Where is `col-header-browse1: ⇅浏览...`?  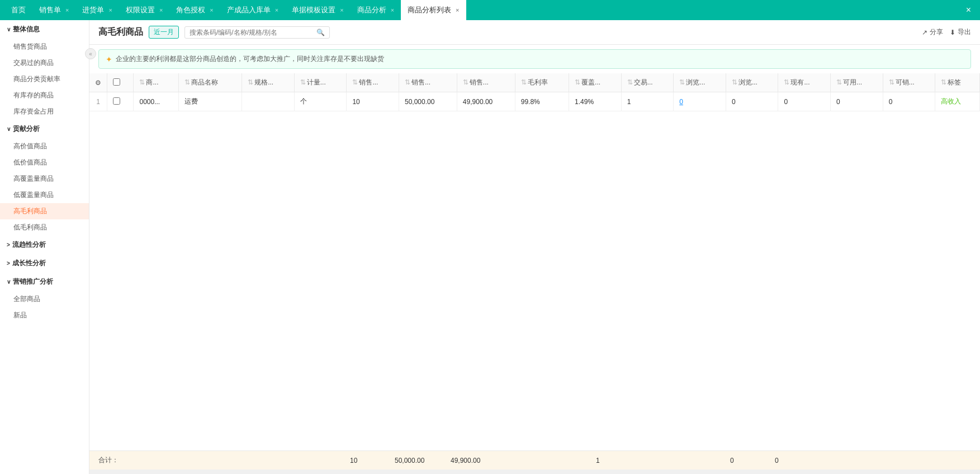 col-header-browse1: ⇅浏览... is located at coordinates (700, 83).